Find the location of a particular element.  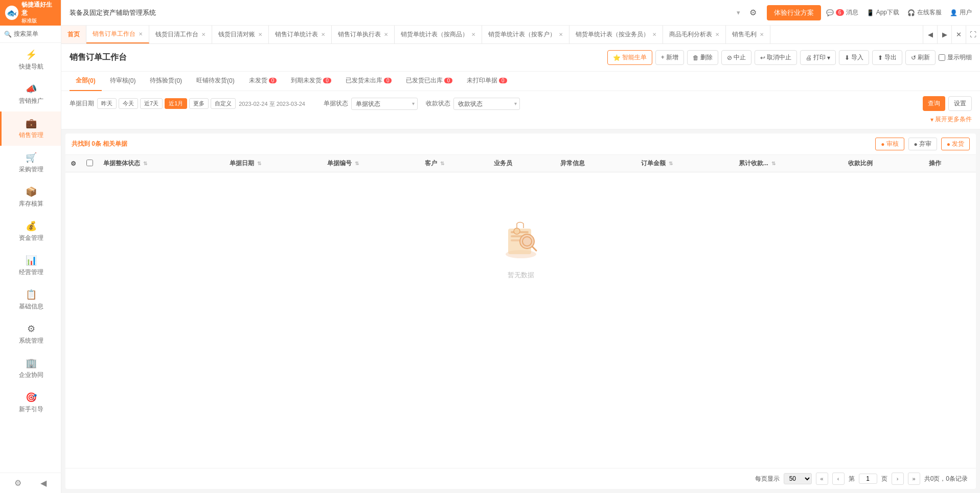

refresh-button: ↺ 刷新 is located at coordinates (920, 57).